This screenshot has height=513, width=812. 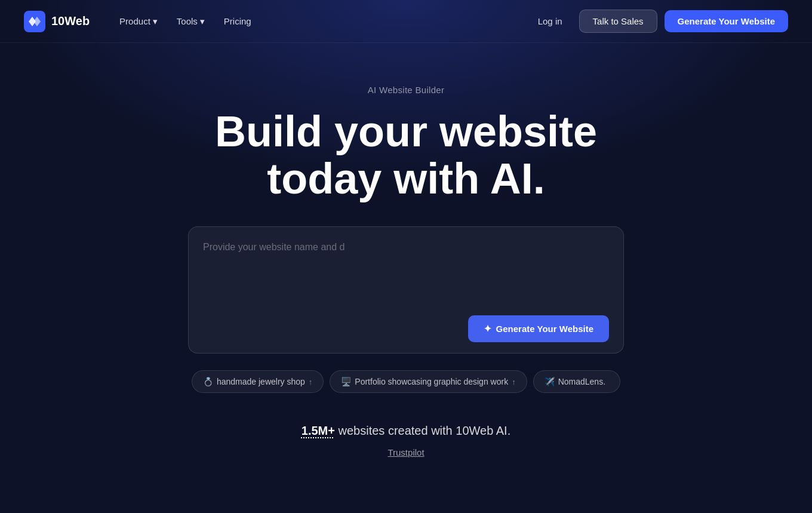 What do you see at coordinates (238, 21) in the screenshot?
I see `nav-pricing: Pricing` at bounding box center [238, 21].